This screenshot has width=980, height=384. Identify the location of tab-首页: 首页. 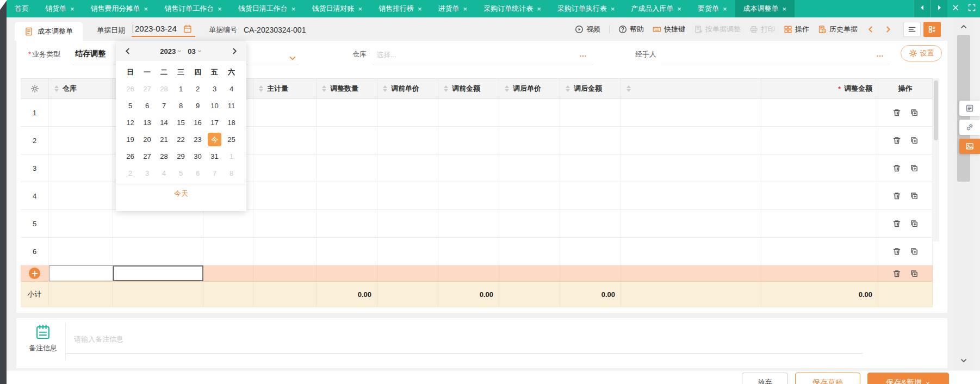
(22, 9).